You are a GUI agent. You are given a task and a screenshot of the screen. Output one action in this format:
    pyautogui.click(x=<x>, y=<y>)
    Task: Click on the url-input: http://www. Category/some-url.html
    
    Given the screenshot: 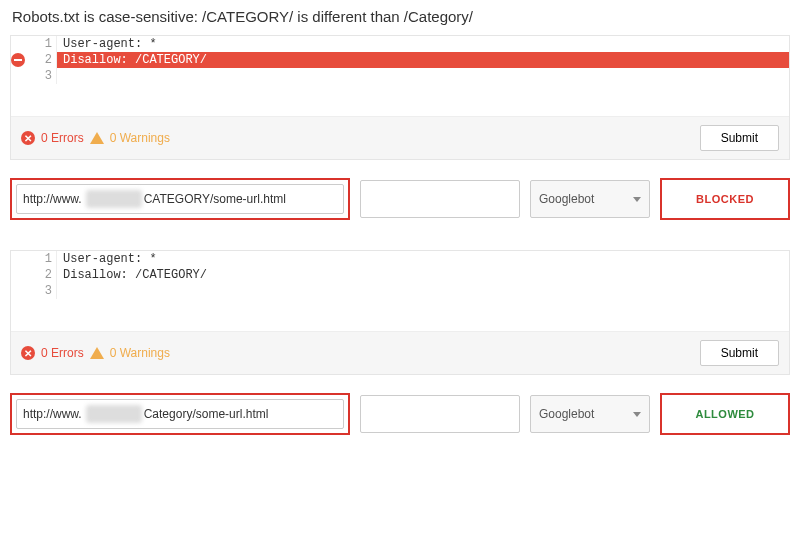 What is the action you would take?
    pyautogui.click(x=180, y=414)
    